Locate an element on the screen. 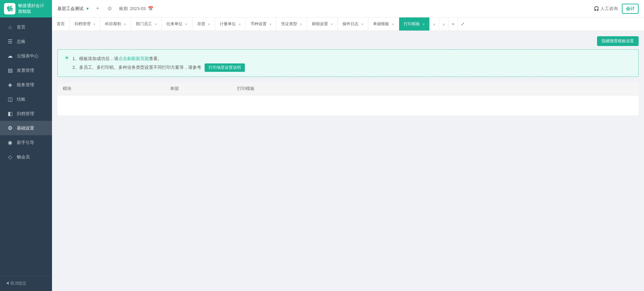 This screenshot has width=644, height=291. tab-op-log-close: × is located at coordinates (362, 24).